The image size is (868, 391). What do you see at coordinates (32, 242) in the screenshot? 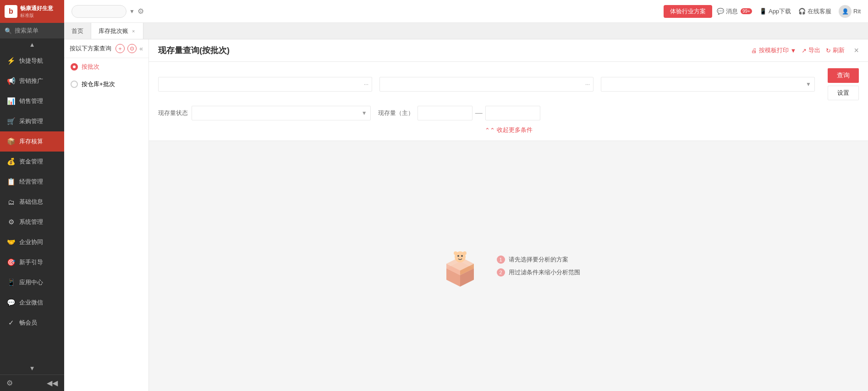
I see `sidebar-item-enterprise: 🤝 企业协同` at bounding box center [32, 242].